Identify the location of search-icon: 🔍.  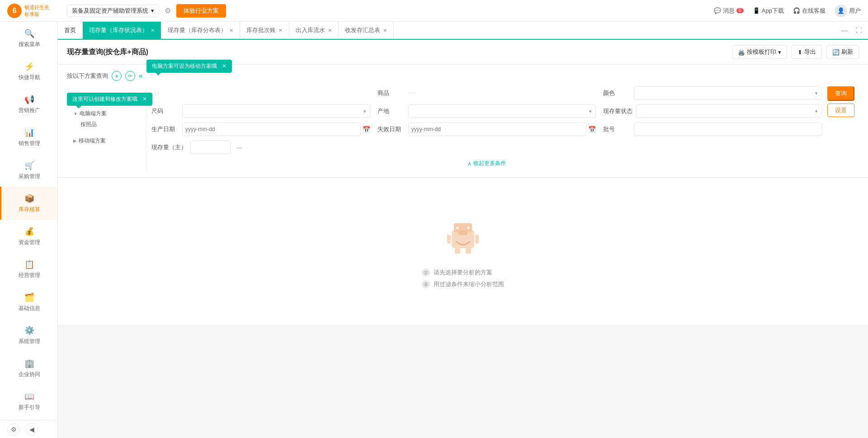
(29, 33).